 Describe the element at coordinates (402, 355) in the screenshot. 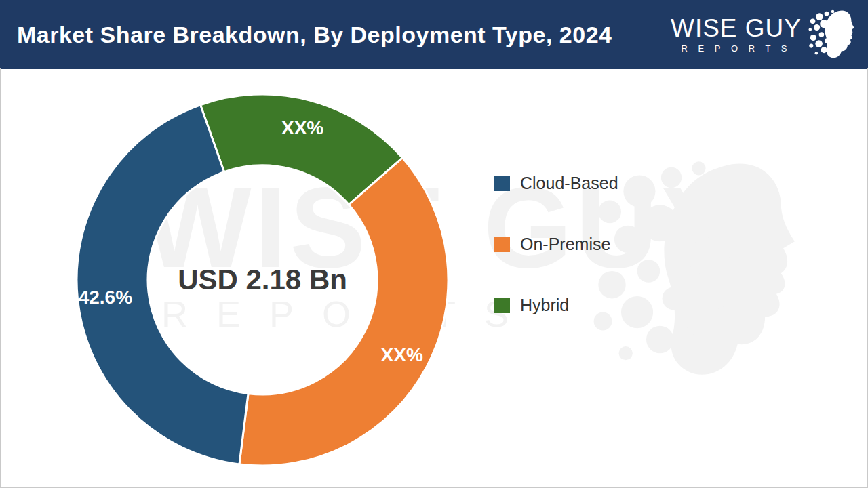

I see `slice-label-on-premise: XX%` at that location.